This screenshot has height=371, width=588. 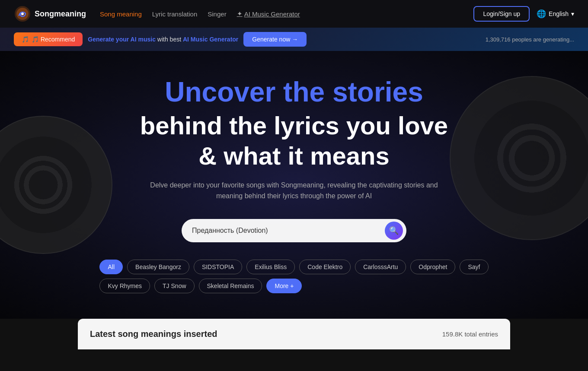 I want to click on nav-link-song-meaning: Song meaning, so click(x=121, y=14).